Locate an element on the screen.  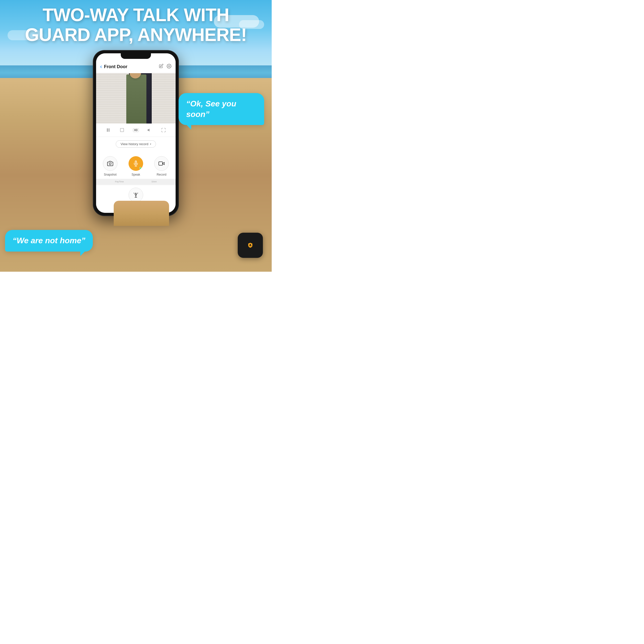
view-history-arrow: ▾ is located at coordinates (151, 144).